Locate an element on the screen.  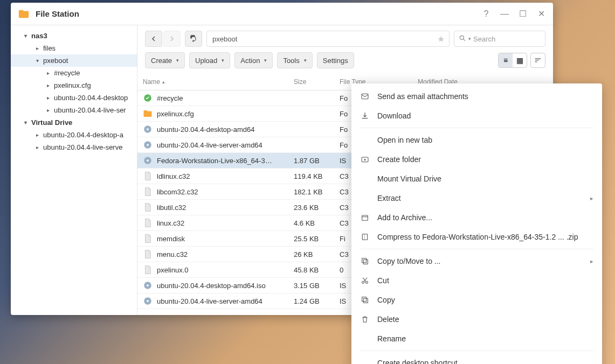
menu-label: Send as email attachments is located at coordinates (423, 96).